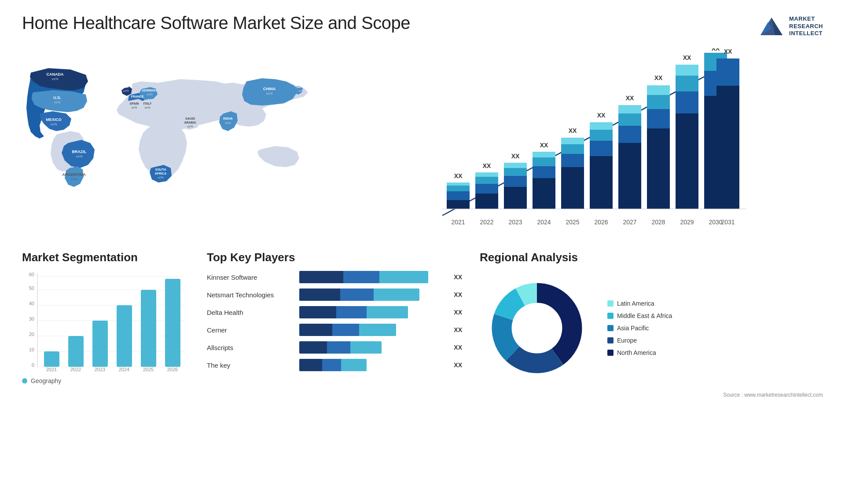 The height and width of the screenshot is (504, 845). What do you see at coordinates (106, 258) in the screenshot?
I see `segmentation-title: Market Segmentation` at bounding box center [106, 258].